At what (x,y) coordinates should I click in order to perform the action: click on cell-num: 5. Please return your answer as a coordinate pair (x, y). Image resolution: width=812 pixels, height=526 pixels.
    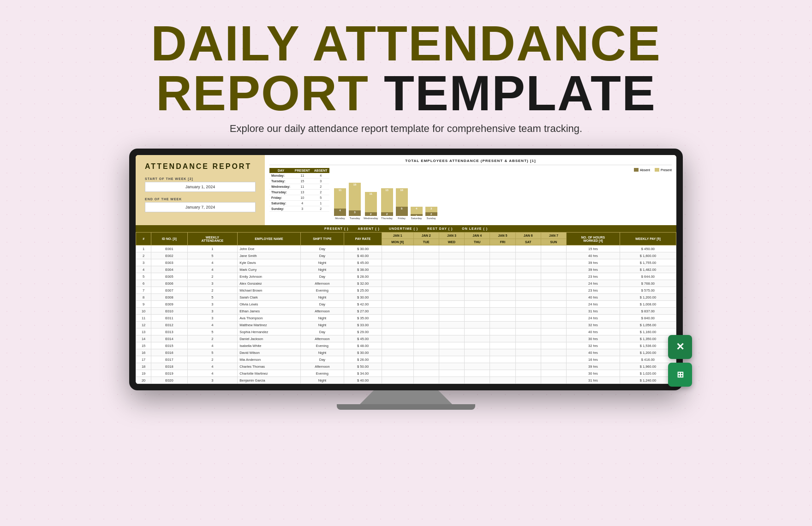
    Looking at the image, I should click on (144, 277).